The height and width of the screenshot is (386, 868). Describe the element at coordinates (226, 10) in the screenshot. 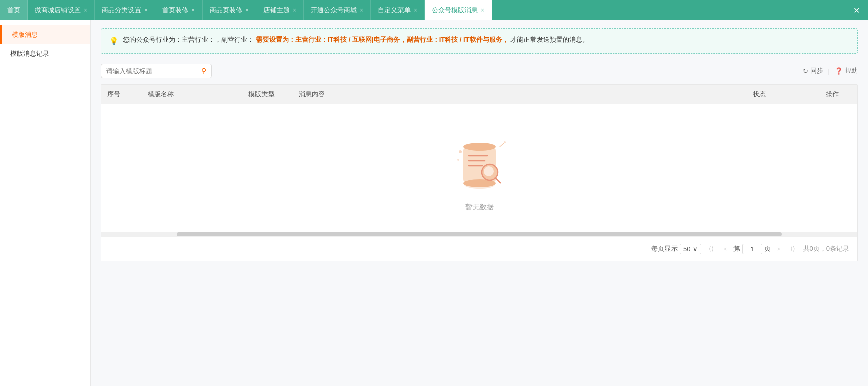

I see `tab-product-label: 商品页装修` at that location.